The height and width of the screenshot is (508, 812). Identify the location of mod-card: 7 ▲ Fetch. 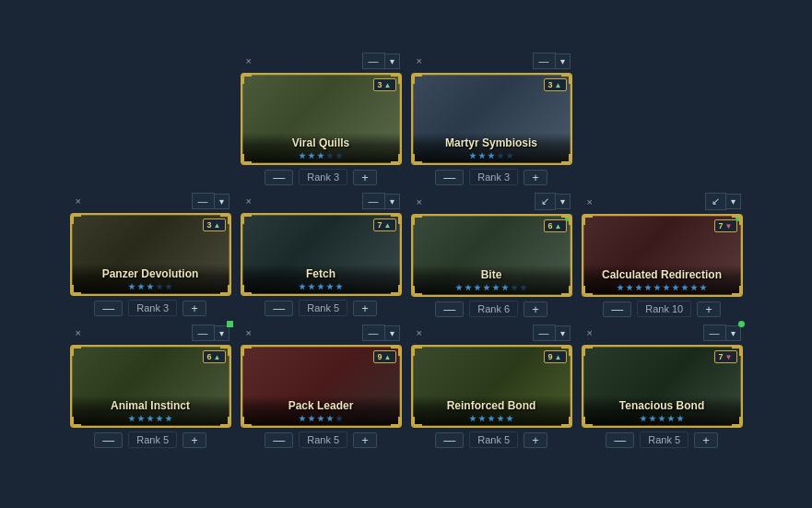
(321, 254).